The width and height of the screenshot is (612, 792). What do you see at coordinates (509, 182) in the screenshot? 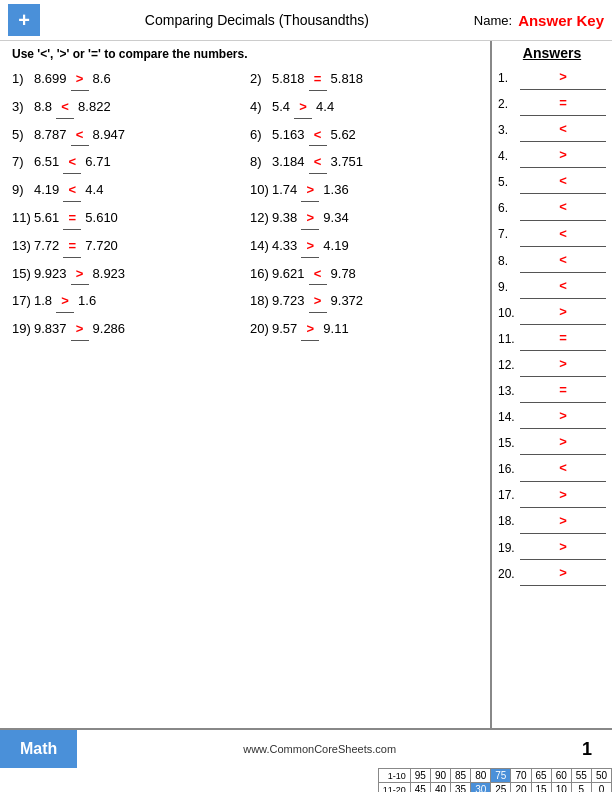
I see `answer-number: 5.` at bounding box center [509, 182].